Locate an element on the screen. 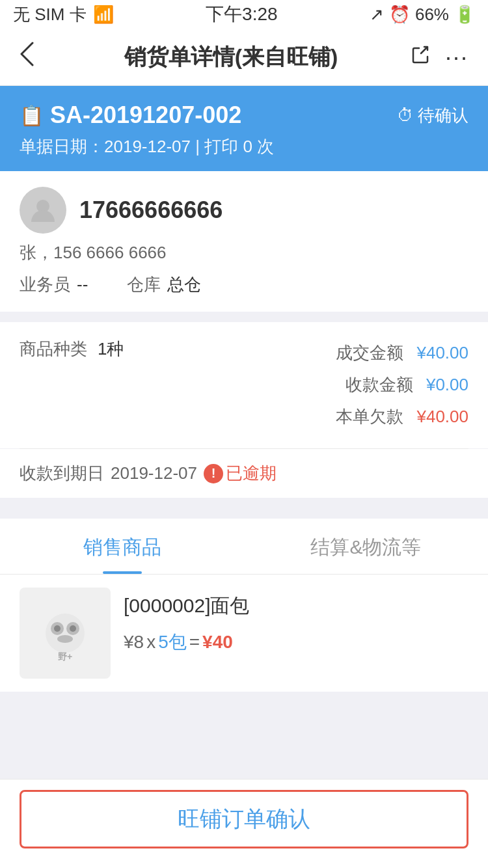  overdue-badge: ! 已逾期 is located at coordinates (240, 474).